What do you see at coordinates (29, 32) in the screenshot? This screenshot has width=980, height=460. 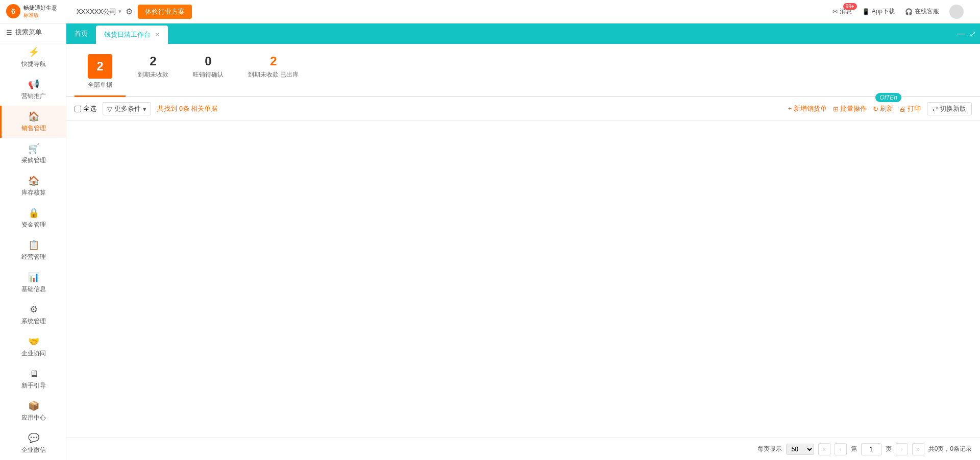 I see `search-menu-label: 搜索菜单` at bounding box center [29, 32].